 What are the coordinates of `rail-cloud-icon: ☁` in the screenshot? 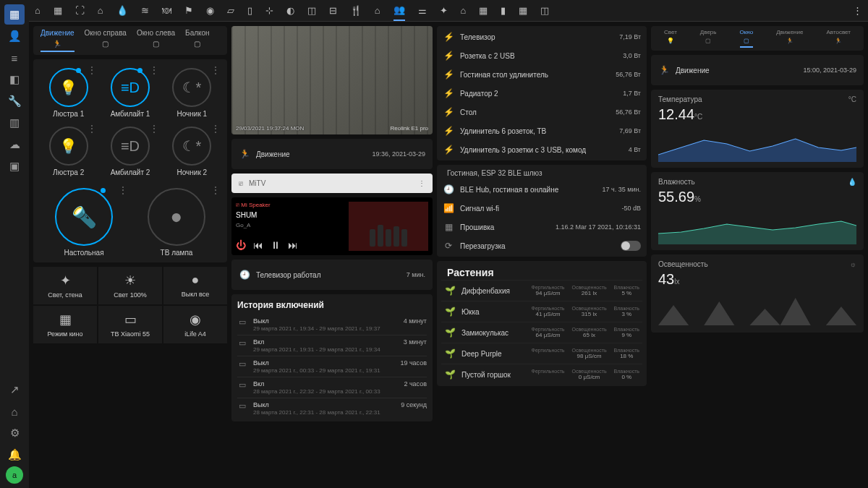 It's located at (14, 145).